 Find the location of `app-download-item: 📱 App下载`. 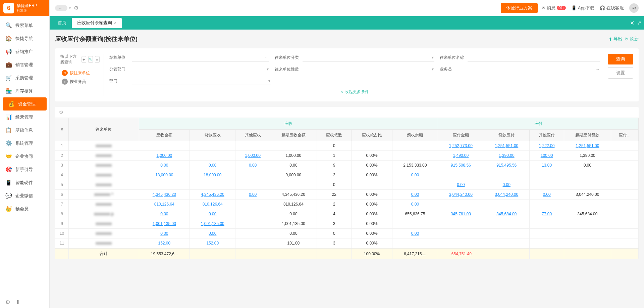

app-download-item: 📱 App下载 is located at coordinates (583, 8).